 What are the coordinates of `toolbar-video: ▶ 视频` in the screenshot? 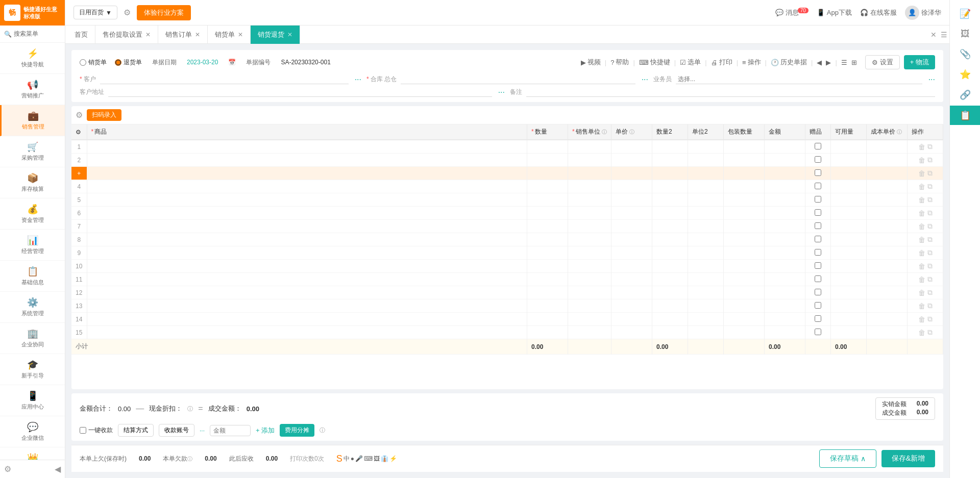 It's located at (591, 62).